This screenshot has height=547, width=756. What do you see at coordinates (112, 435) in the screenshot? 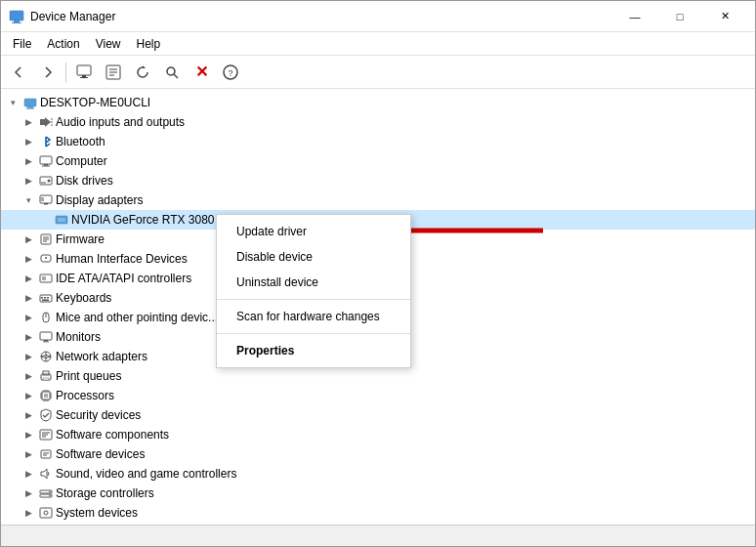
I see `sw-components-label: Software components` at bounding box center [112, 435].